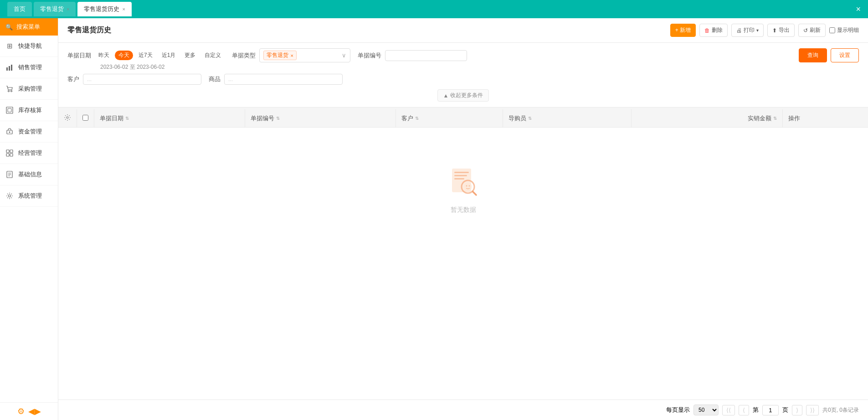  I want to click on collapse-icon: ▲, so click(446, 96).